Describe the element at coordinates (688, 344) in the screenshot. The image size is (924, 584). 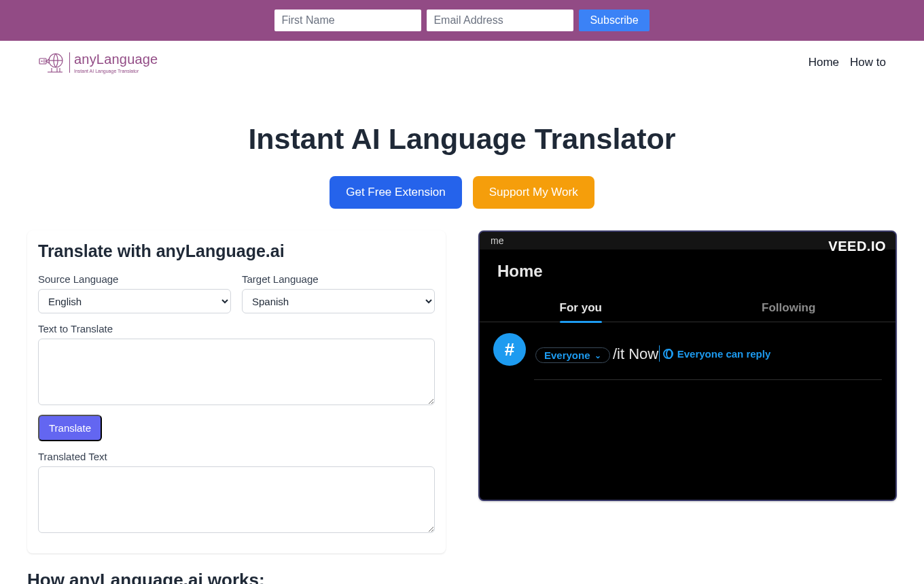
I see `demo-compose: # Everyone ⌄ /it Now Everyone can reply` at that location.